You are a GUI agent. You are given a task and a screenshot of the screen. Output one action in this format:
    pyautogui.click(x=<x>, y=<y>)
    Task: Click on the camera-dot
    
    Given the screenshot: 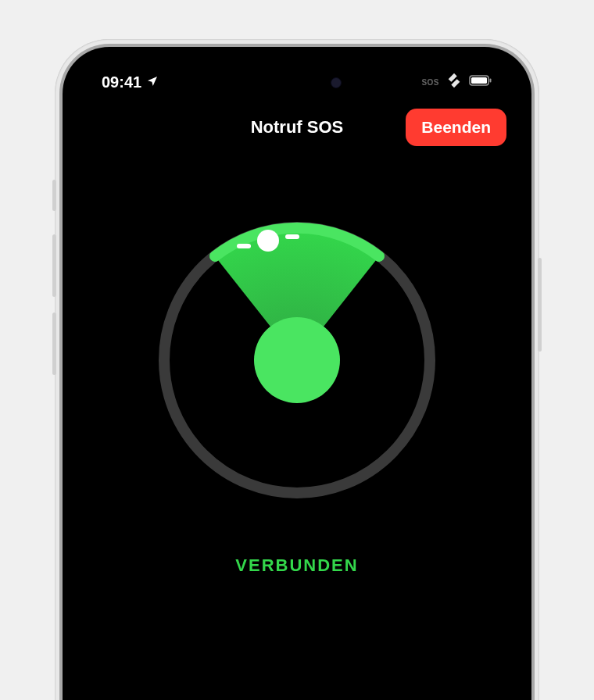 What is the action you would take?
    pyautogui.click(x=336, y=83)
    